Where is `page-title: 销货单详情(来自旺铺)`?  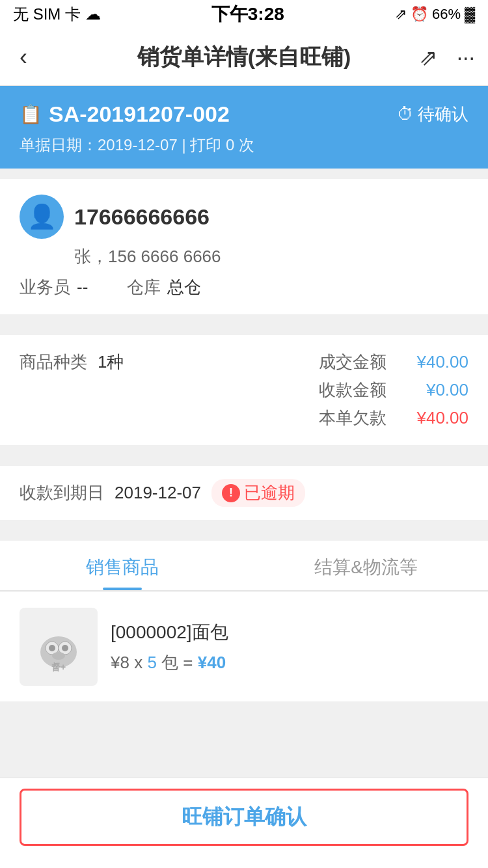
page-title: 销货单详情(来自旺铺) is located at coordinates (245, 57).